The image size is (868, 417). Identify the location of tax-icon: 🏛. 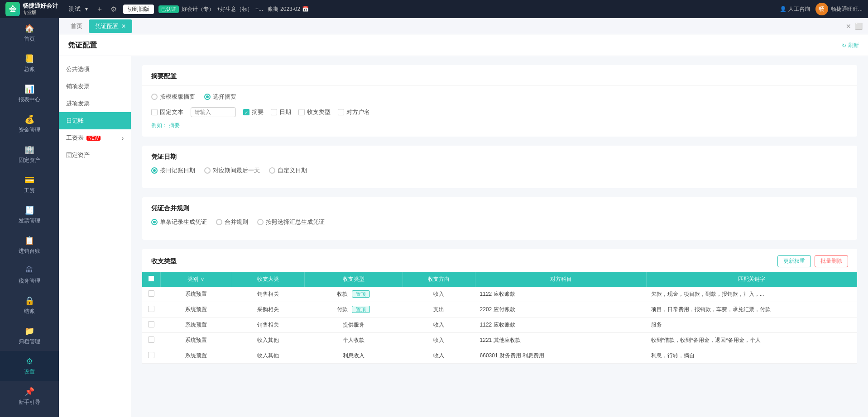
(29, 270).